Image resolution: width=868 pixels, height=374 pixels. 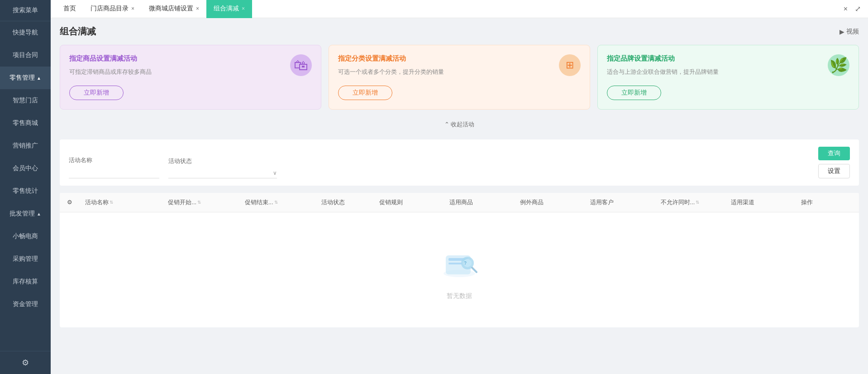 What do you see at coordinates (25, 236) in the screenshot?
I see `sidebar-item-xiaochangec: 小畅电商` at bounding box center [25, 236].